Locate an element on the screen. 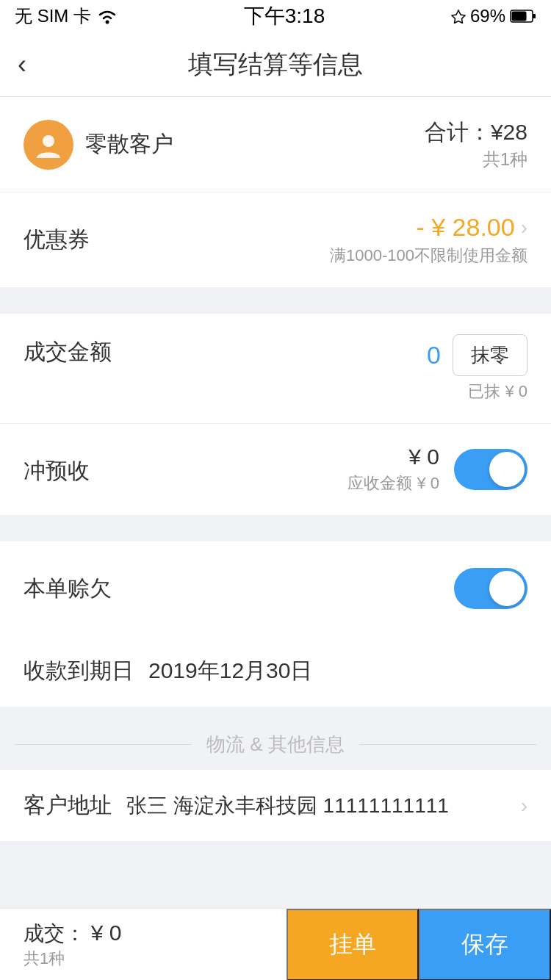 The height and width of the screenshot is (980, 551). divider-line-left is located at coordinates (103, 745).